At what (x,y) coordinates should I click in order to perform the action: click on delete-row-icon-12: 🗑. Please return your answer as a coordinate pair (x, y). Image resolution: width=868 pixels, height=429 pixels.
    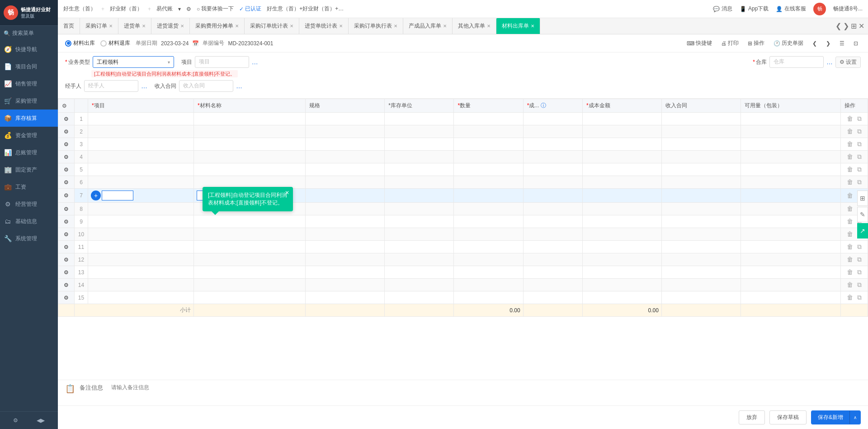
    Looking at the image, I should click on (850, 259).